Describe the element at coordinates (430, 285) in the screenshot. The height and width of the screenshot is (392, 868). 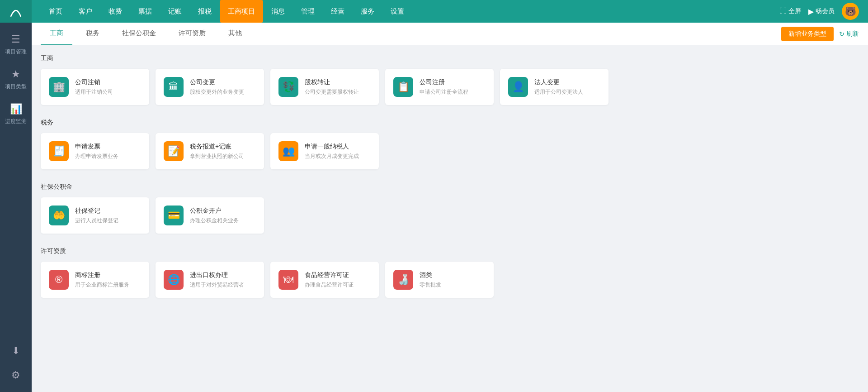
I see `card-desc: 零售批发` at that location.